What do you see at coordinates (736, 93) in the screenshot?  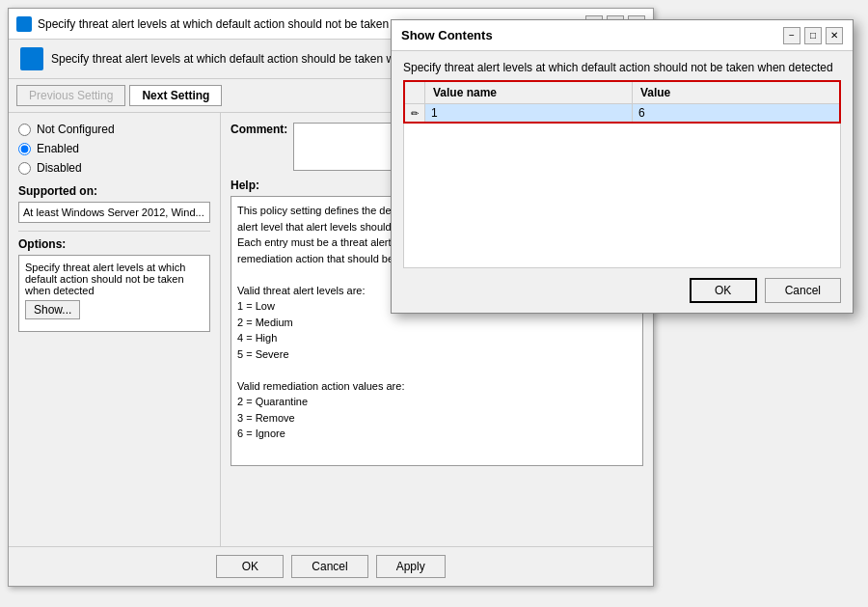 I see `value-col-header: Value` at bounding box center [736, 93].